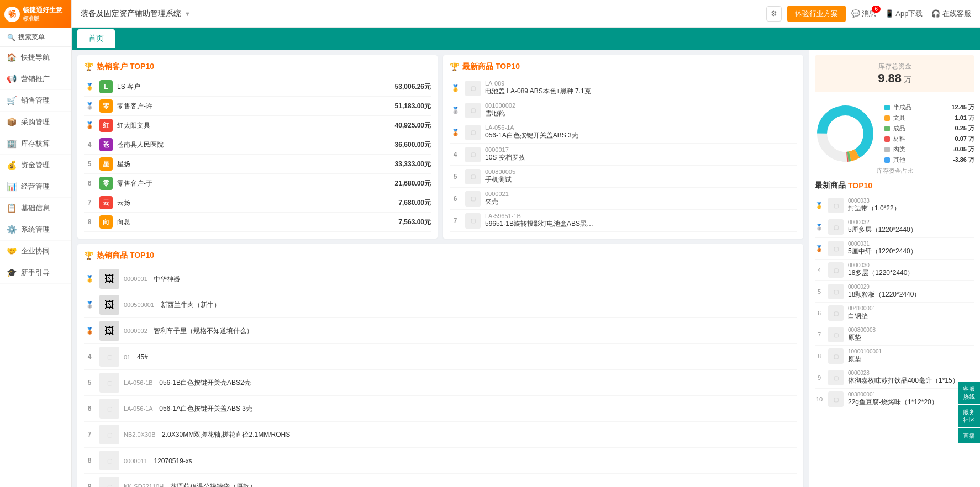 The height and width of the screenshot is (487, 980). Describe the element at coordinates (188, 14) in the screenshot. I see `dropdown-icon: ▼` at that location.